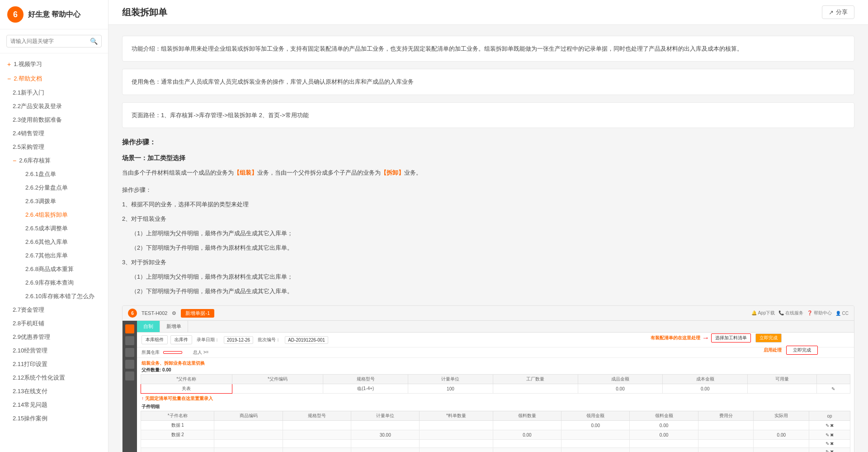  What do you see at coordinates (61, 310) in the screenshot?
I see `sidebar-item-finance: 2.7资金管理` at bounding box center [61, 310].